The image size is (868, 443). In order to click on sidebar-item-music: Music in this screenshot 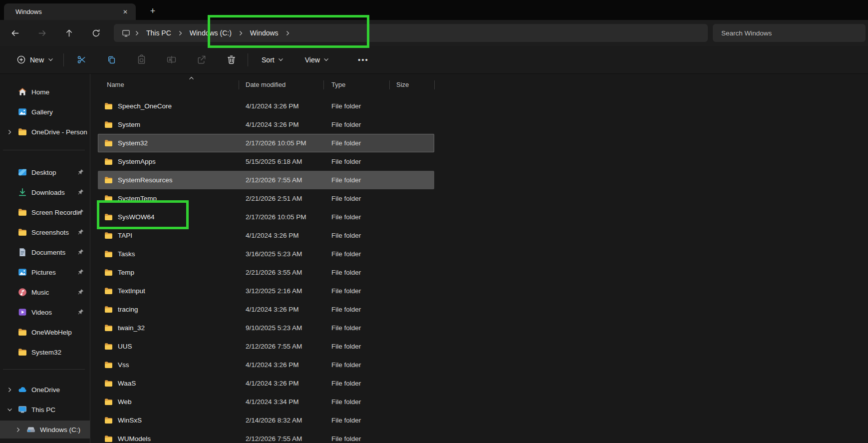, I will do `click(45, 292)`.